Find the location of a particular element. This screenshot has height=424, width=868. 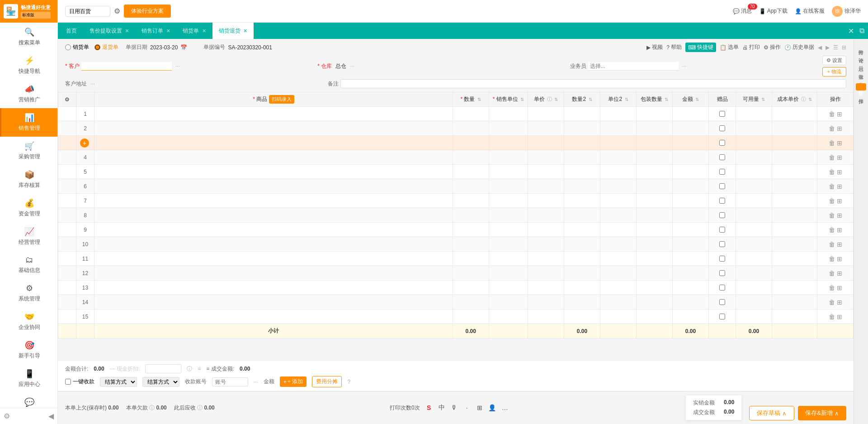

grid-icon: ⊞ is located at coordinates (480, 408).